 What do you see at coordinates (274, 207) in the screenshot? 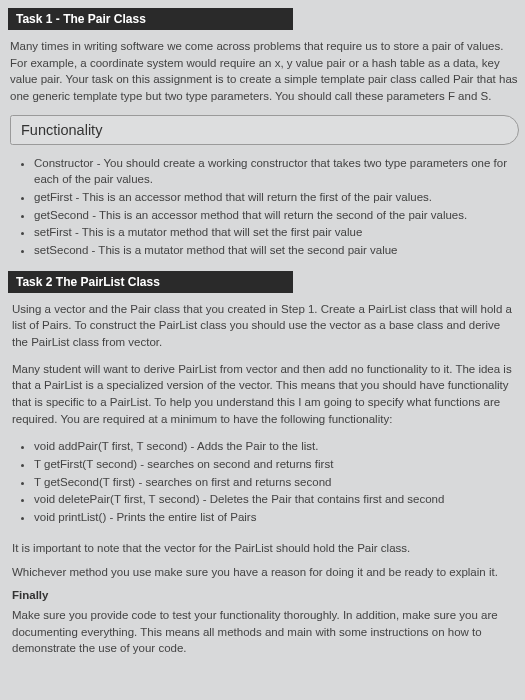
I see `task1-method-list: Constructor - You should create a workin…` at bounding box center [274, 207].